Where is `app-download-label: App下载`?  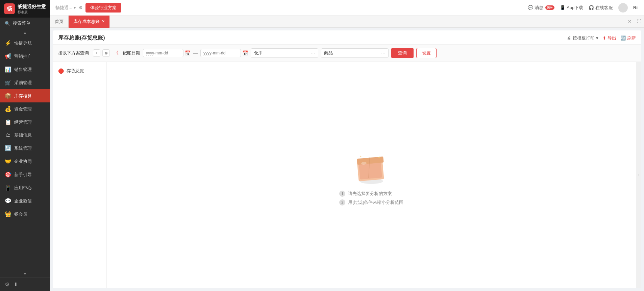
app-download-label: App下载 is located at coordinates (575, 8).